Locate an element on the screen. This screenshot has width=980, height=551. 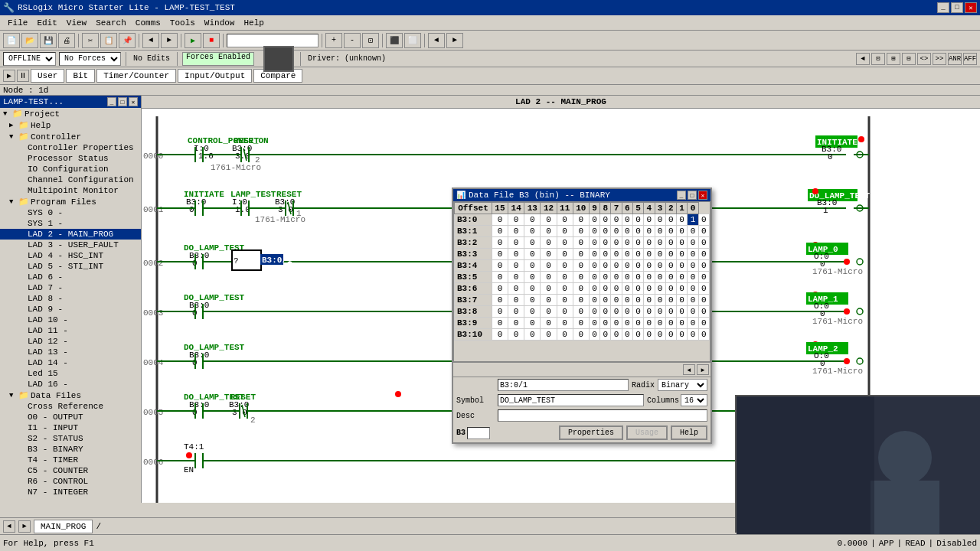
tree-item-lad16: LAD 16 - is located at coordinates (70, 384).